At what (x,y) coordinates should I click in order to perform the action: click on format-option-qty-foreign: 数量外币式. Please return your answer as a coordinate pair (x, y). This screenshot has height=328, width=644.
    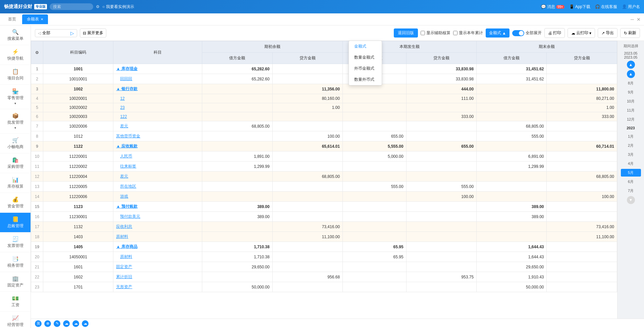
    Looking at the image, I should click on (365, 80).